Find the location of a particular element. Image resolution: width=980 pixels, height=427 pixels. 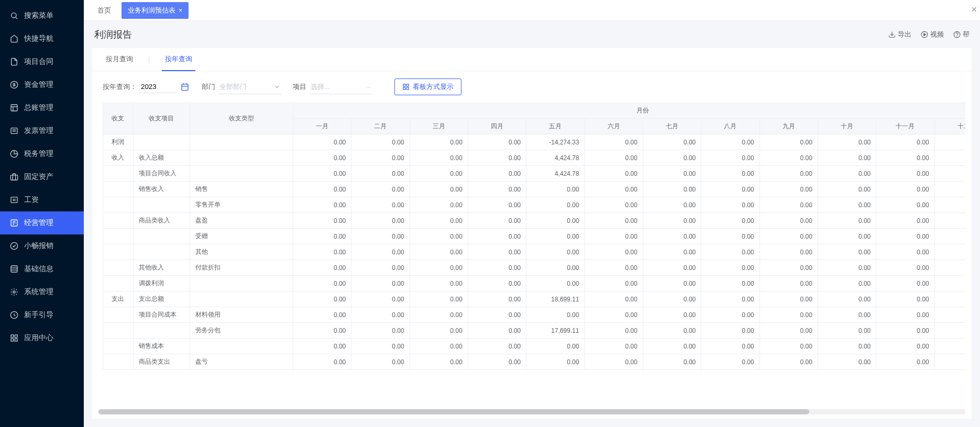

calendar-icon is located at coordinates (185, 87).